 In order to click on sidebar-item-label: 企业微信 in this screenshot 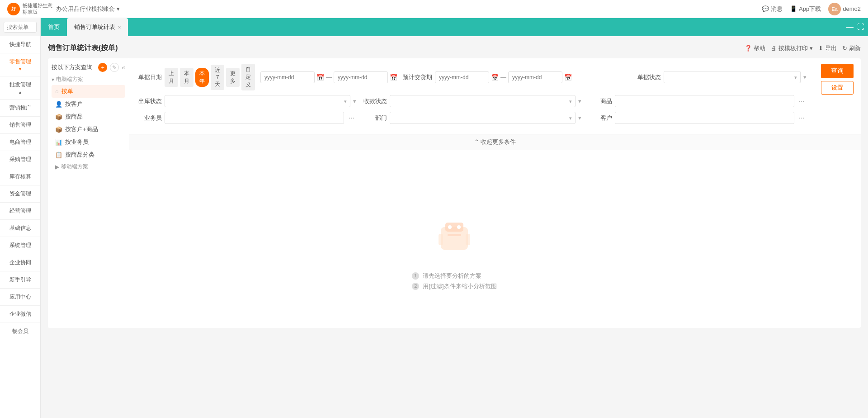, I will do `click(20, 314)`.